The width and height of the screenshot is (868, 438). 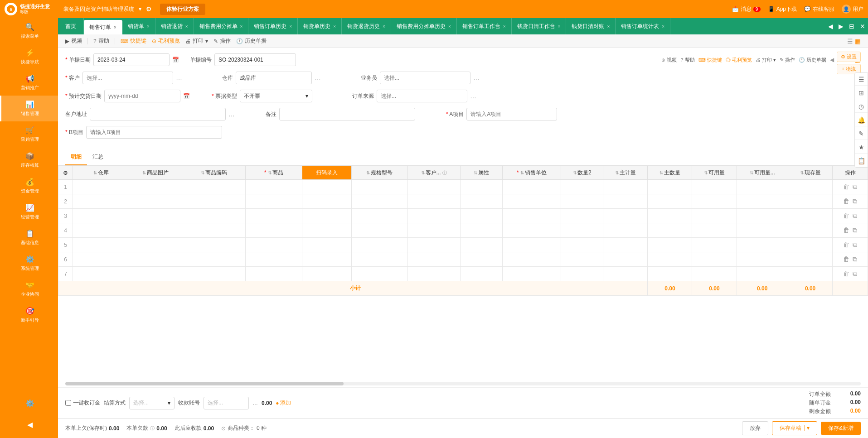 What do you see at coordinates (379, 173) in the screenshot?
I see `col-spec-header: ⇅规格型号` at bounding box center [379, 173].